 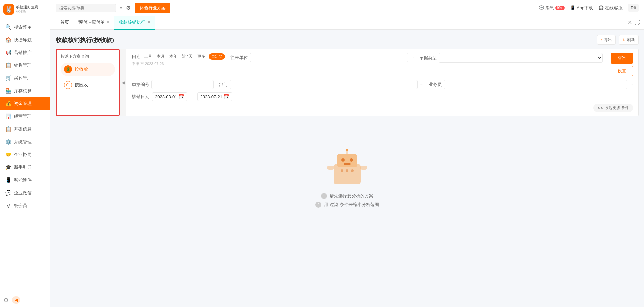 What do you see at coordinates (8, 129) in the screenshot?
I see `nav-icon-basic-info: 📋` at bounding box center [8, 129].